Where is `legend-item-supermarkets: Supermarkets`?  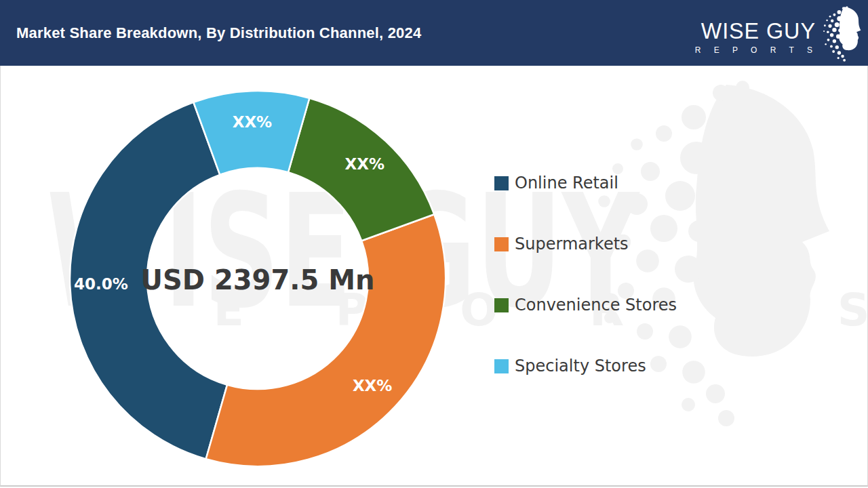 legend-item-supermarkets: Supermarkets is located at coordinates (586, 244).